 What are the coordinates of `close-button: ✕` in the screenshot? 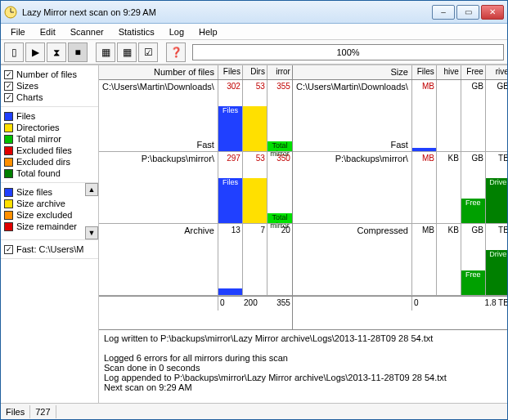 It's located at (492, 12).